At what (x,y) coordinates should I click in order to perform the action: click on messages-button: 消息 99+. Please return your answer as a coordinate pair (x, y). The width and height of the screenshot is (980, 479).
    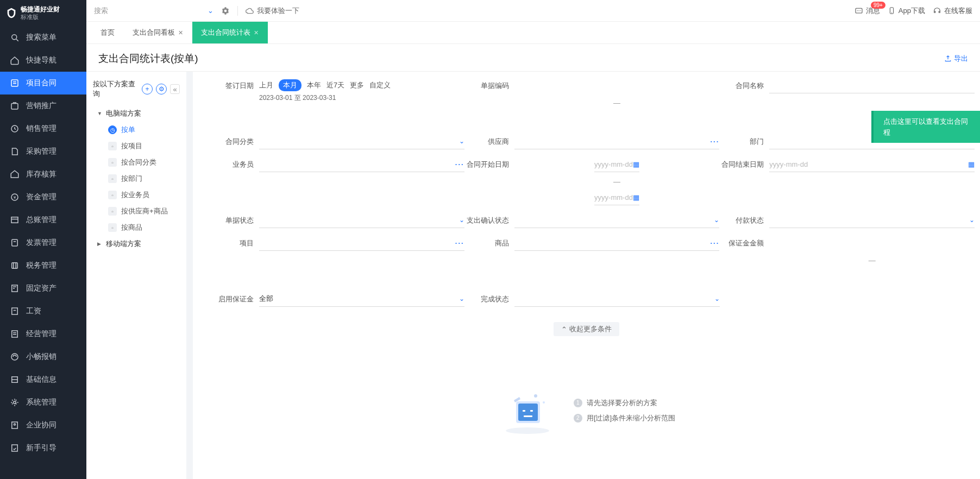
    Looking at the image, I should click on (867, 11).